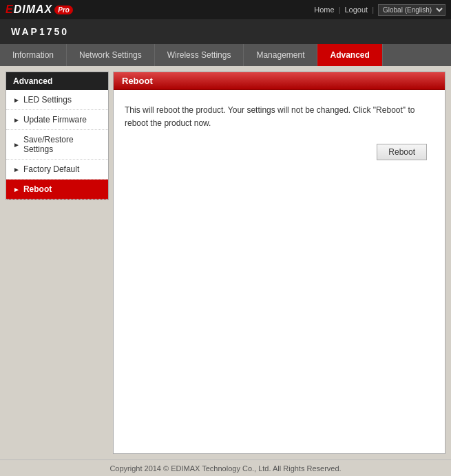  Describe the element at coordinates (226, 32) in the screenshot. I see `device-header: WAP1750` at that location.